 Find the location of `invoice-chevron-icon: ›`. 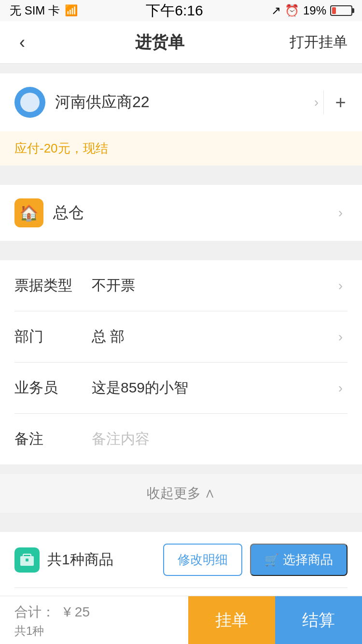

invoice-chevron-icon: › is located at coordinates (341, 286).